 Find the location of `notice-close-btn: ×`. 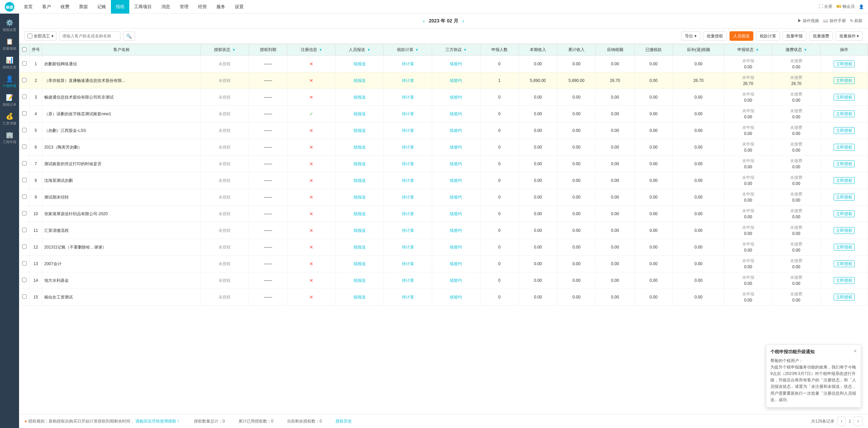

notice-close-btn: × is located at coordinates (855, 351).